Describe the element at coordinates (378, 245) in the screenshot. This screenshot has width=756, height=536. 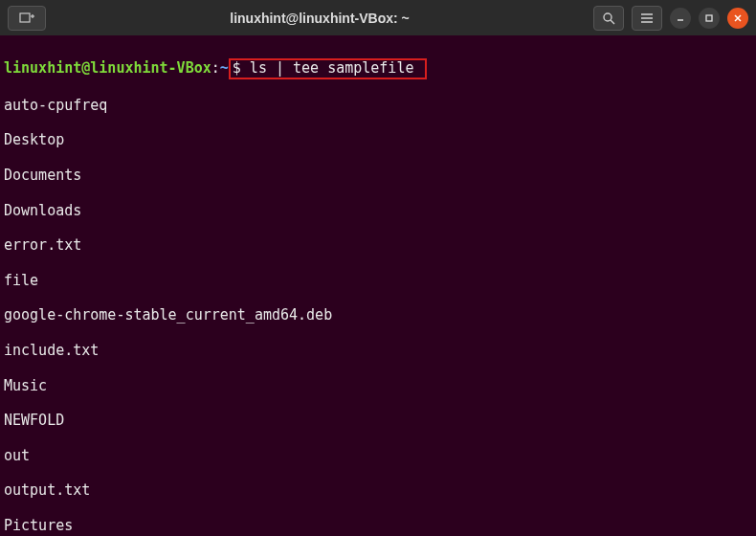
I see `output-line: error.txt` at that location.